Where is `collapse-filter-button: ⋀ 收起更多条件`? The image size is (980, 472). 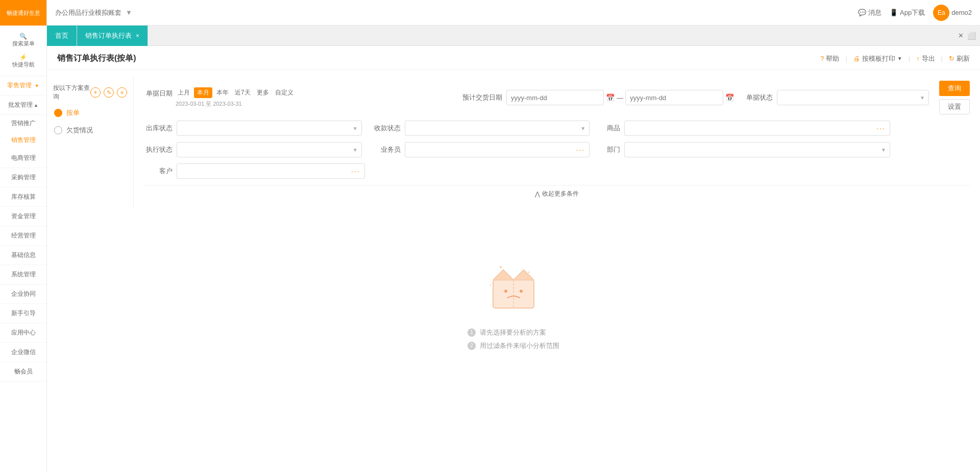
collapse-filter-button: ⋀ 收起更多条件 is located at coordinates (557, 194).